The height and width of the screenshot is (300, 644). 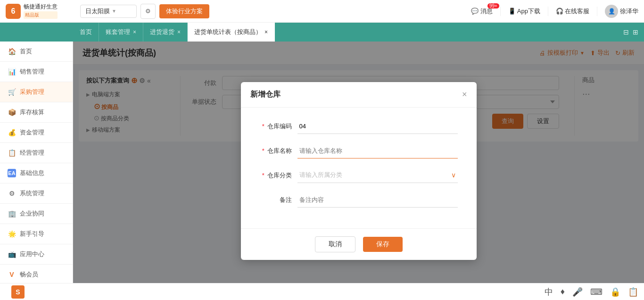 What do you see at coordinates (359, 175) in the screenshot?
I see `form-row-category: * 仓库分类 请输入所属分类 ∨` at bounding box center [359, 175].